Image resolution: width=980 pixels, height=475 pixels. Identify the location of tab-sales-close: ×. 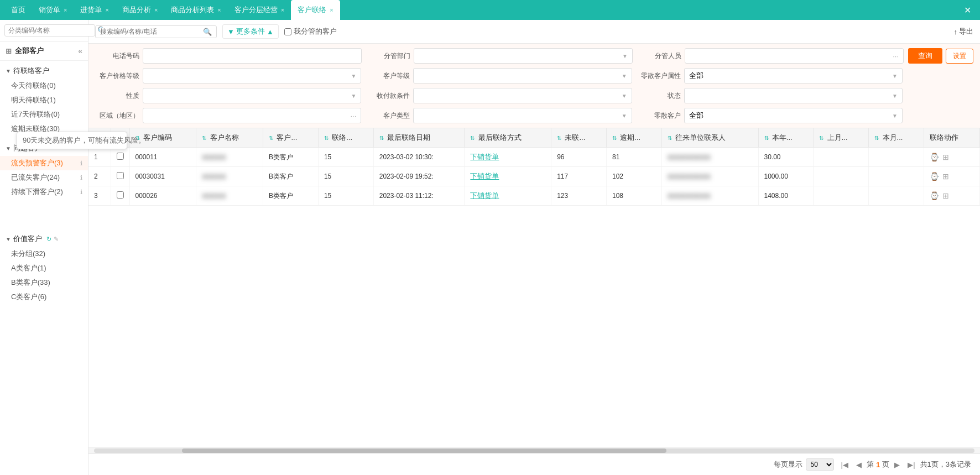
(65, 10).